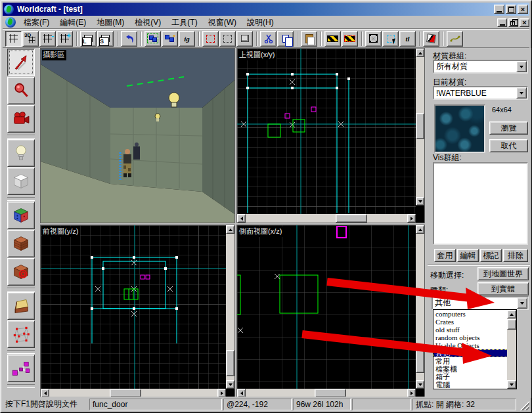  What do you see at coordinates (222, 22) in the screenshot?
I see `menu-window: 視窗(W)` at bounding box center [222, 22].